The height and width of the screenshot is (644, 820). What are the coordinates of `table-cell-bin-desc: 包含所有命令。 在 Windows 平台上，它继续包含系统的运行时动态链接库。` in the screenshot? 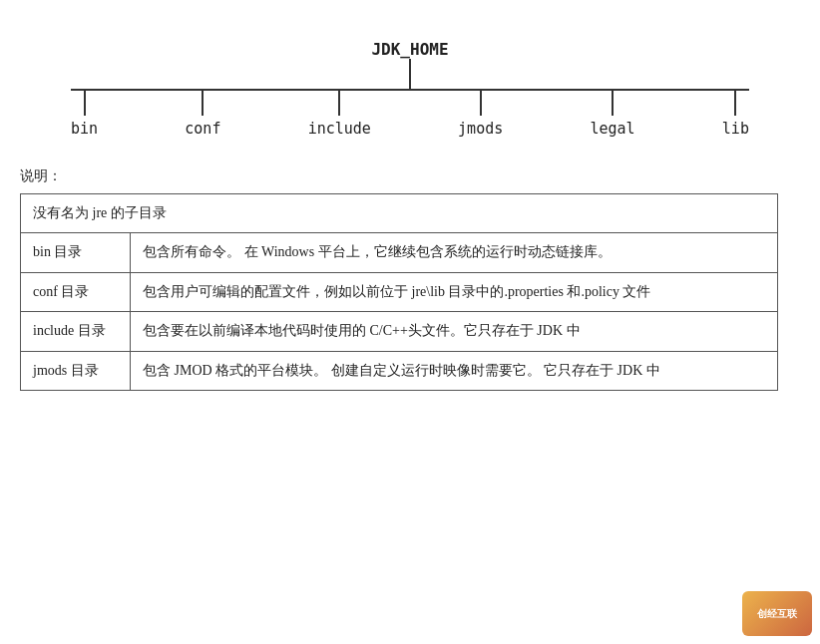 It's located at (455, 253).